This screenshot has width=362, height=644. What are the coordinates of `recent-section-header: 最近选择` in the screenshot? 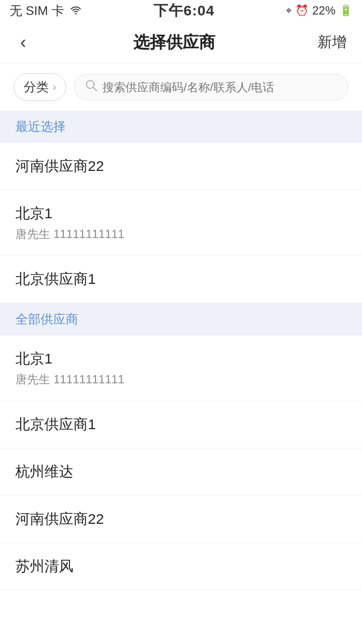 It's located at (181, 126).